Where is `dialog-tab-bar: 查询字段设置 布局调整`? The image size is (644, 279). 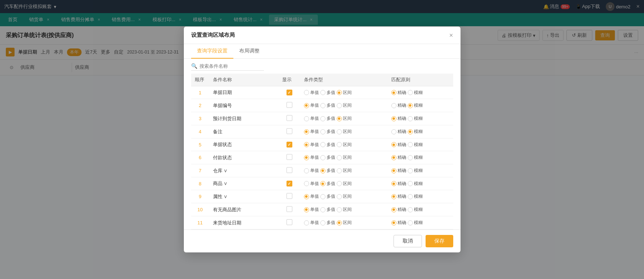 dialog-tab-bar: 查询字段设置 布局调整 is located at coordinates (322, 51).